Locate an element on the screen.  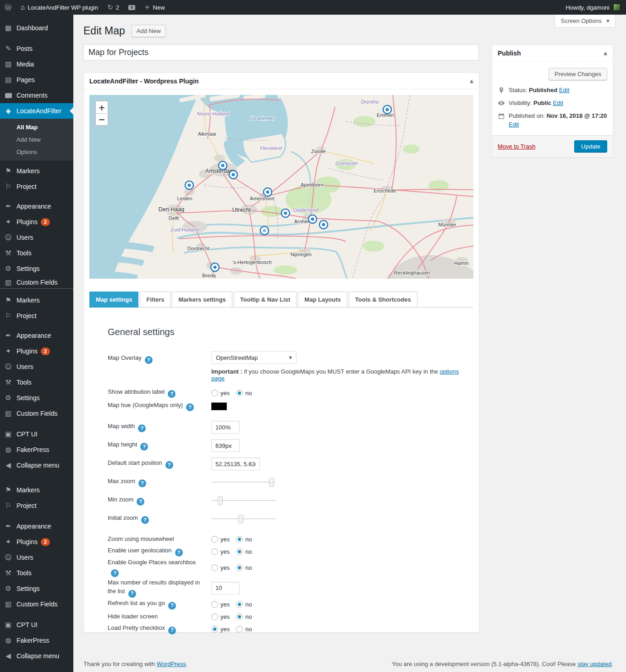
post-title-input is located at coordinates (281, 52).